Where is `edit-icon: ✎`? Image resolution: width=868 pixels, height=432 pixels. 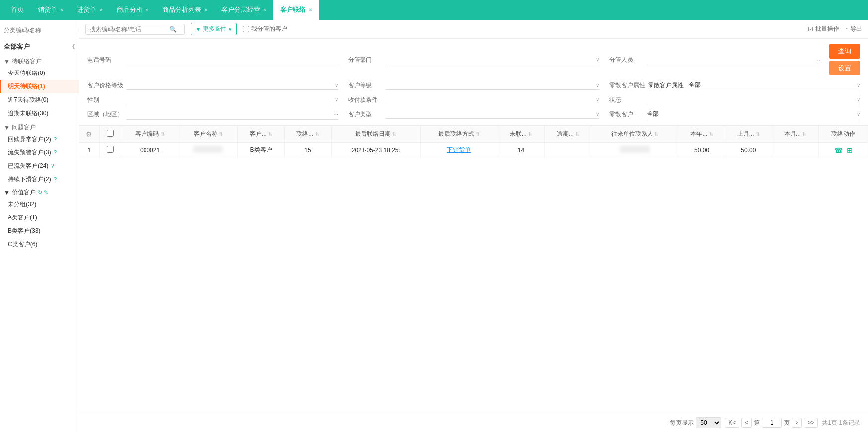 edit-icon: ✎ is located at coordinates (46, 193).